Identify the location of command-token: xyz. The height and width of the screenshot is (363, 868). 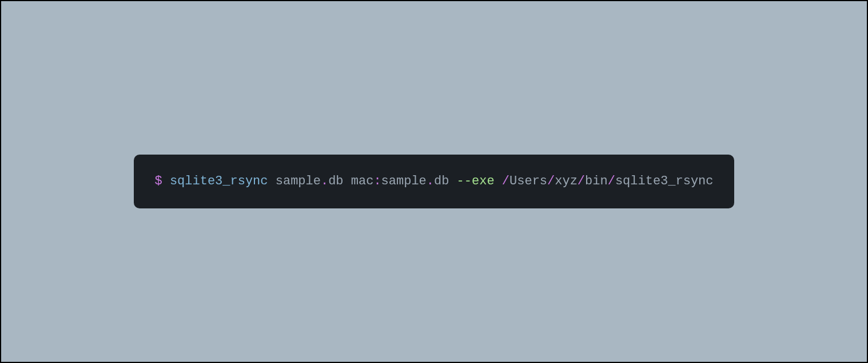
(566, 181).